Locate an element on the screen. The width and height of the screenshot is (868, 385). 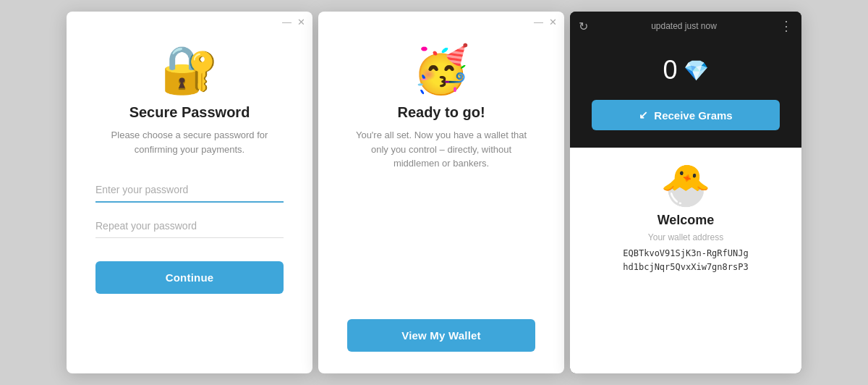
minimize-button-1: — is located at coordinates (286, 22).